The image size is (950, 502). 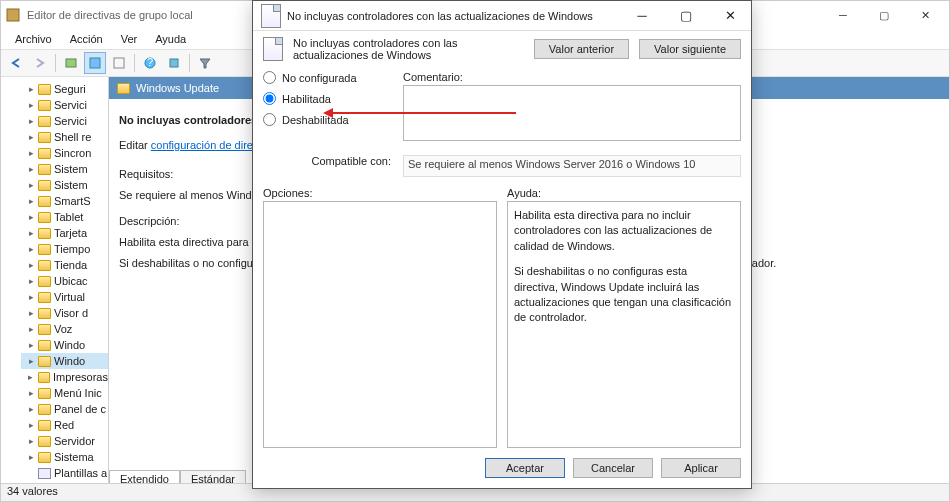 What do you see at coordinates (64, 137) in the screenshot?
I see `tree-item: ▸Shell re` at bounding box center [64, 137].